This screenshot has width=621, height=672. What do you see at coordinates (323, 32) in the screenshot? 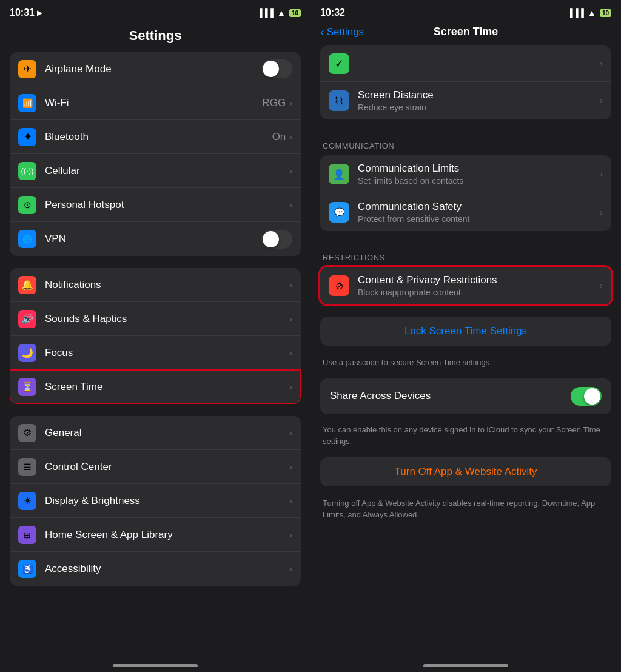
I see `back-chevron-icon: ‹` at bounding box center [323, 32].